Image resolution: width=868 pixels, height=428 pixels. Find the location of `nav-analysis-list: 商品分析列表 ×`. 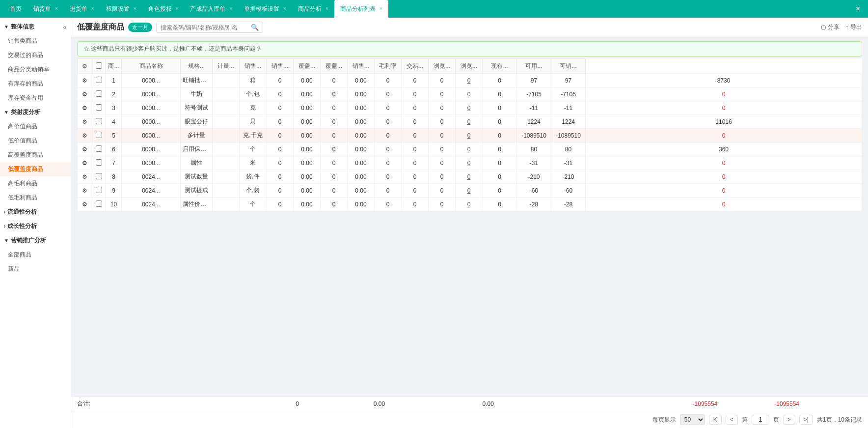

nav-analysis-list: 商品分析列表 × is located at coordinates (361, 9).